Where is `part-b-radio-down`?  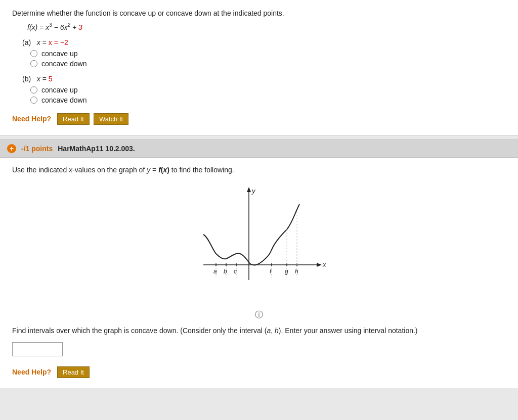
part-b-radio-down is located at coordinates (34, 100).